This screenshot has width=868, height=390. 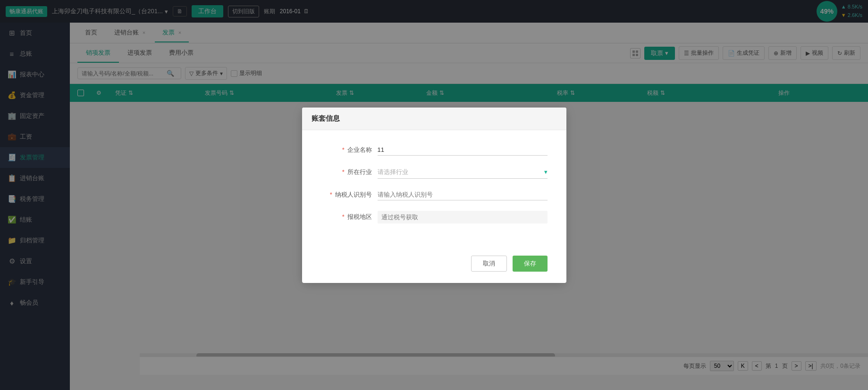 I want to click on dialog-title: 账套信息, so click(x=434, y=119).